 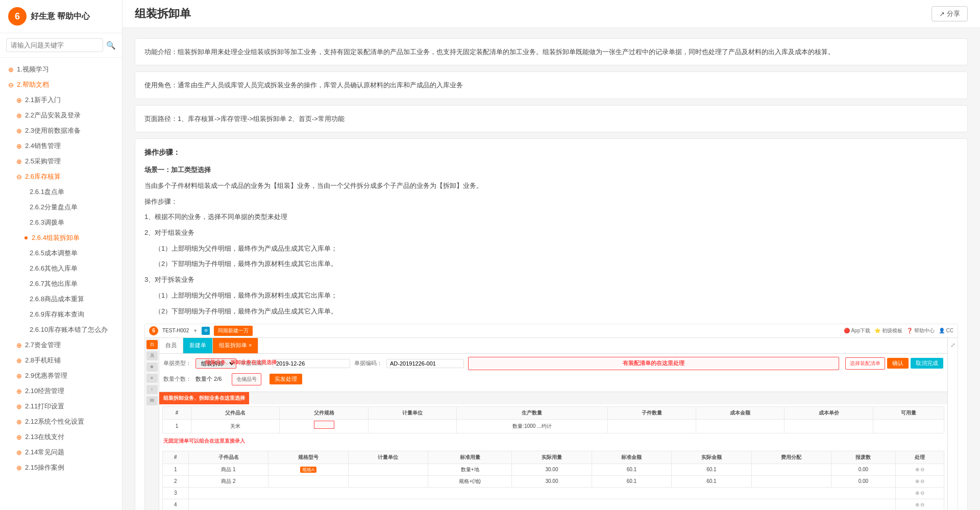 I want to click on sidebar-item-purchase: ⊕2.5采购管理, so click(x=61, y=161).